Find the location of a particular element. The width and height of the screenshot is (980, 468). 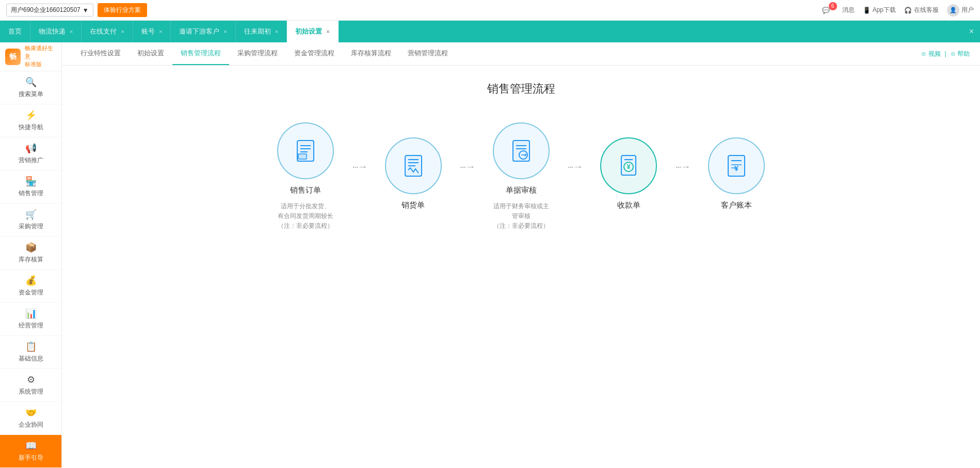

nav-tab-payment-close: × is located at coordinates (122, 32).